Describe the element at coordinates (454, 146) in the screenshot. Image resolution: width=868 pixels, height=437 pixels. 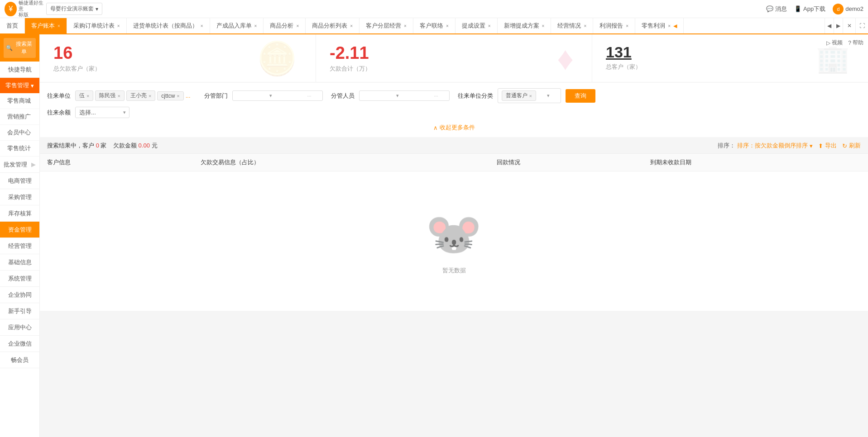
I see `result-bar: 搜索结果中，客户 0 家 欠款金额 0.00 元 排序： 排序：按欠款金额倒序排…` at that location.